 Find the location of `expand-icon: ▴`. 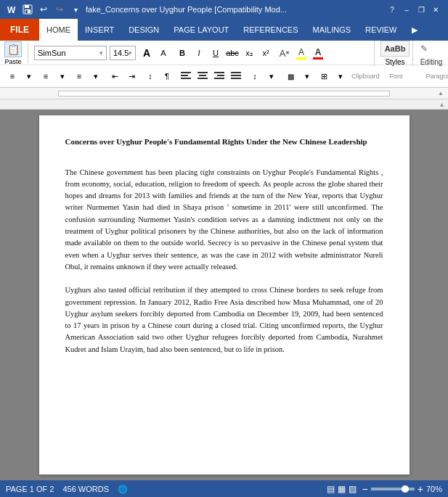

expand-icon: ▴ is located at coordinates (441, 104).